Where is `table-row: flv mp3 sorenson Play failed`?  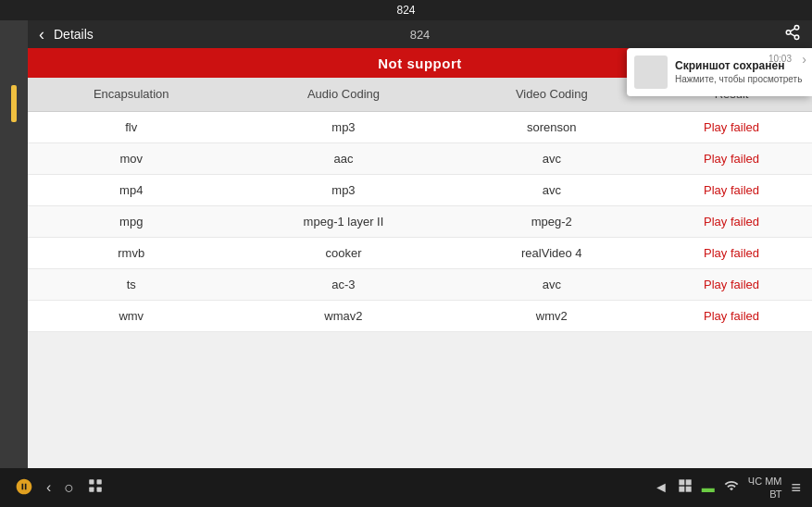
table-row: flv mp3 sorenson Play failed is located at coordinates (420, 127).